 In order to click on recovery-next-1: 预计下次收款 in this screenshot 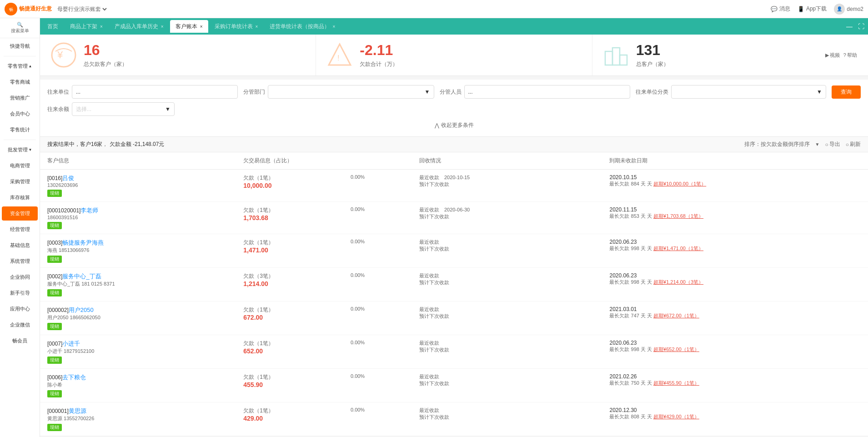, I will do `click(490, 216)`.